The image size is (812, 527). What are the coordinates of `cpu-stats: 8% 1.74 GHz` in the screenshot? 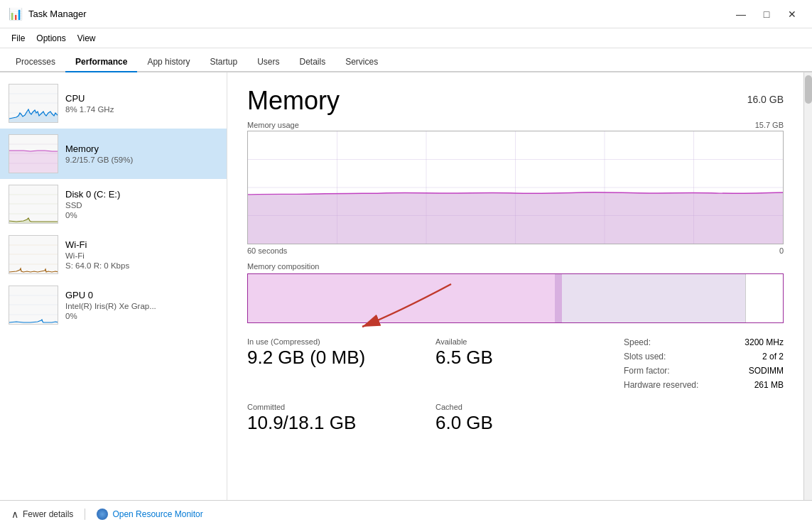 It's located at (142, 109).